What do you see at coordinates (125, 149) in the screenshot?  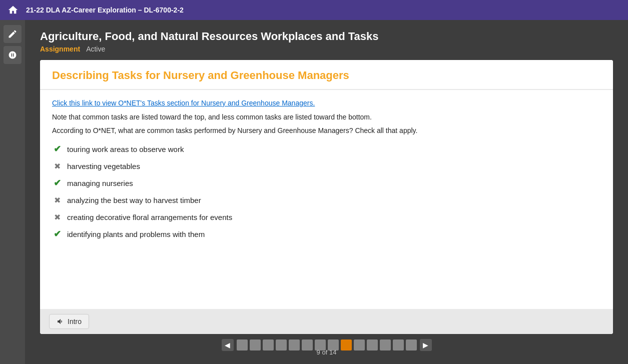 I see `check-item-text-0: touring work areas to observe work` at bounding box center [125, 149].